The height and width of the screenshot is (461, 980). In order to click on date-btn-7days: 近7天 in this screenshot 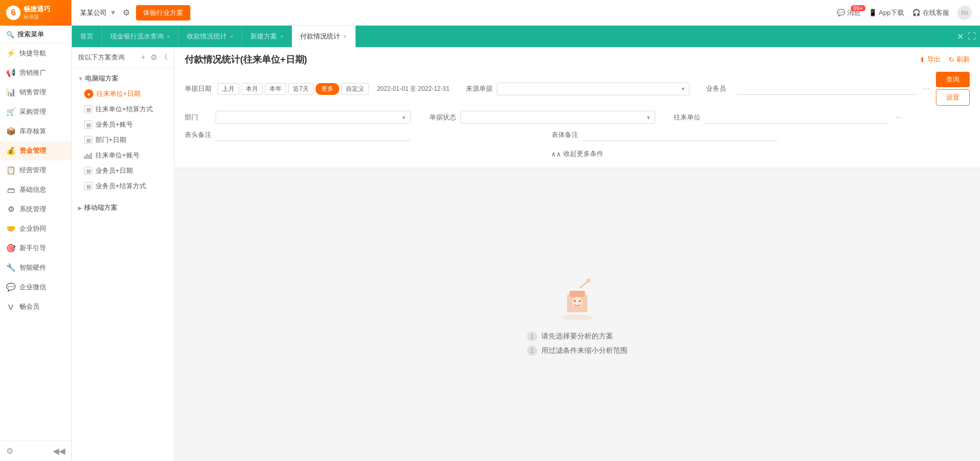, I will do `click(301, 89)`.